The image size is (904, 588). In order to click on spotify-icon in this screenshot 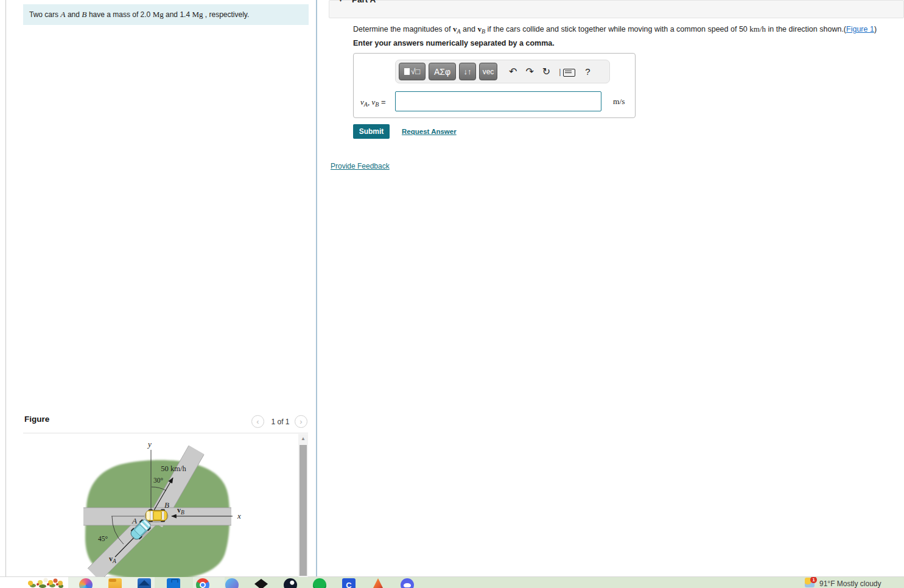, I will do `click(320, 583)`.